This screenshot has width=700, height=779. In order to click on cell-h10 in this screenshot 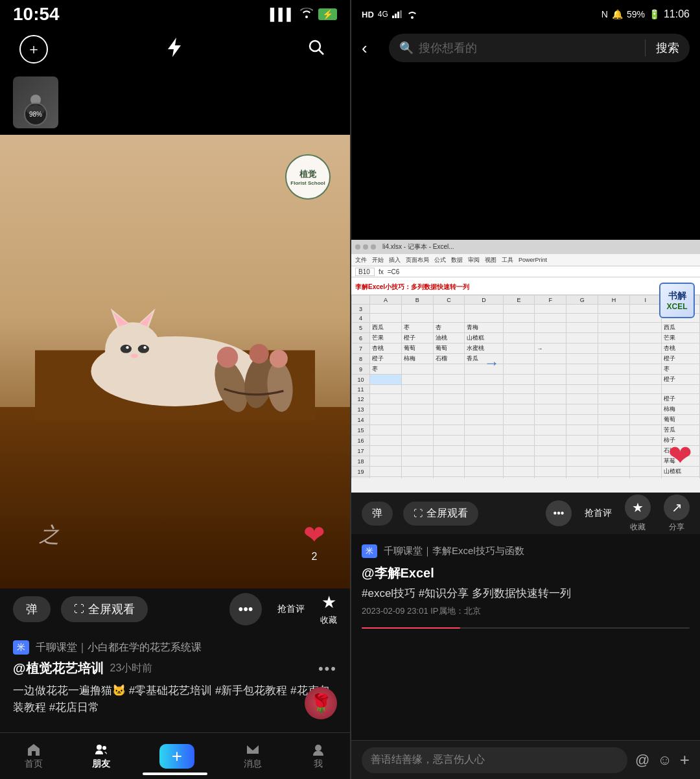, I will do `click(614, 380)`.